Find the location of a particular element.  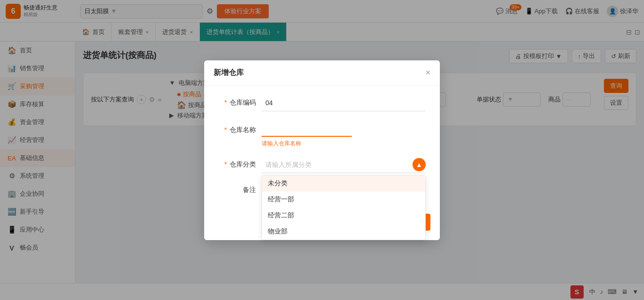

category-dropdown-wrap: ▲ 未分类 经营一部 经营二部 物业部 is located at coordinates (344, 165).